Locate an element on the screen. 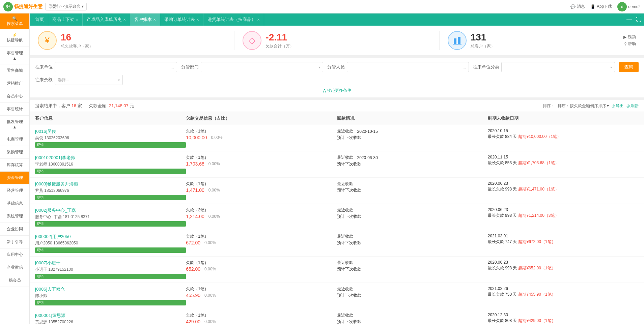  customer-name-link-0: [0016]吴俊 is located at coordinates (111, 131).